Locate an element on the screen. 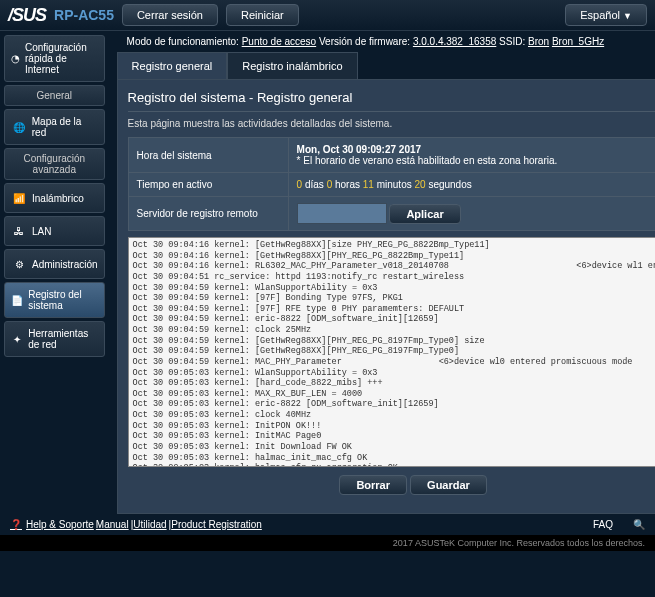  sidebar-section-advanced: Configuración avanzada is located at coordinates (54, 164).